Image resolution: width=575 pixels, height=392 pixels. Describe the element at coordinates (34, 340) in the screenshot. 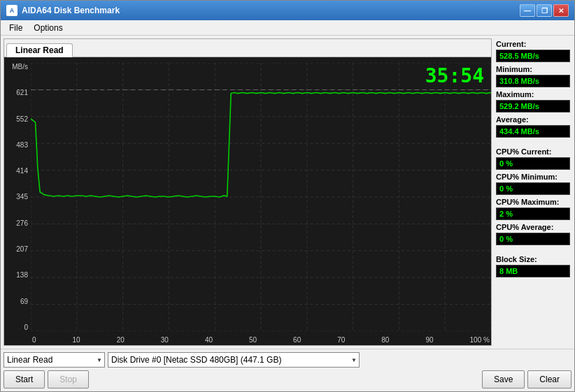

I see `x-label-0: 0` at that location.